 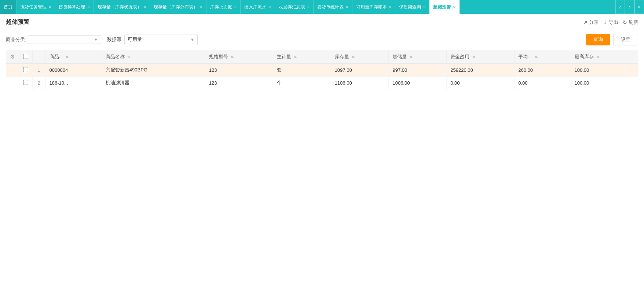 I want to click on nav-receive-summary: 收发存汇总表 ×, so click(x=294, y=7).